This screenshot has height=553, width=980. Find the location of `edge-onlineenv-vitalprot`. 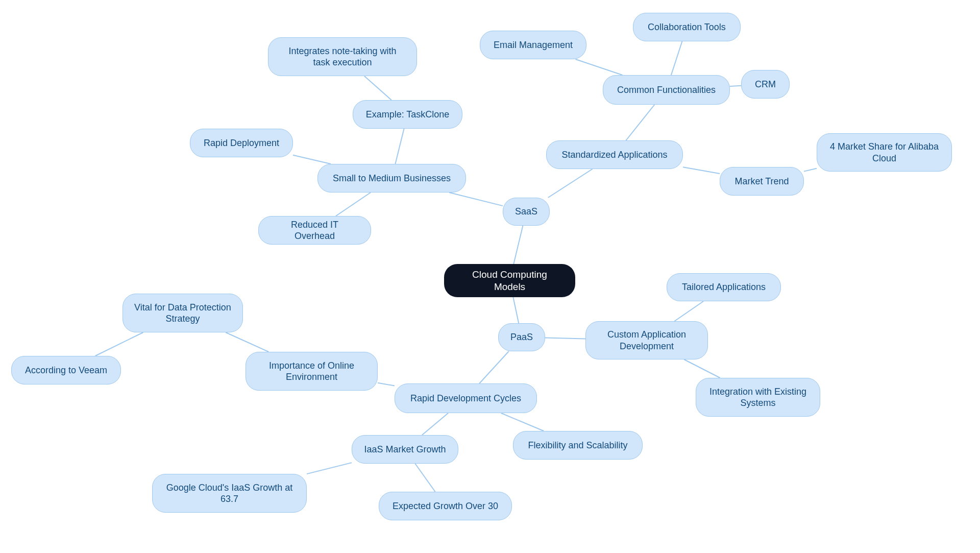

edge-onlineenv-vitalprot is located at coordinates (247, 342).